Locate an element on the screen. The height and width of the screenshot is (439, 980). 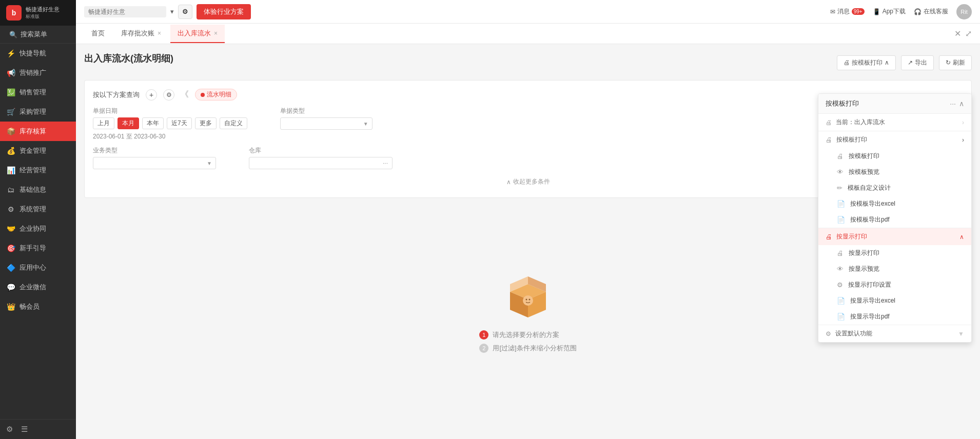
dropdown-item-template-print: 🖨 按模板打印 is located at coordinates (895, 156).